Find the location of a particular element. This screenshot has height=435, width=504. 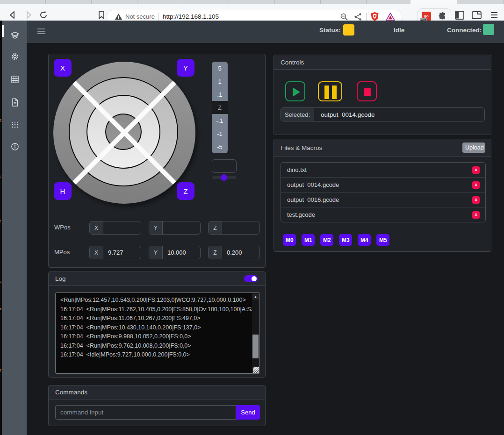

log-title: Log is located at coordinates (61, 278).